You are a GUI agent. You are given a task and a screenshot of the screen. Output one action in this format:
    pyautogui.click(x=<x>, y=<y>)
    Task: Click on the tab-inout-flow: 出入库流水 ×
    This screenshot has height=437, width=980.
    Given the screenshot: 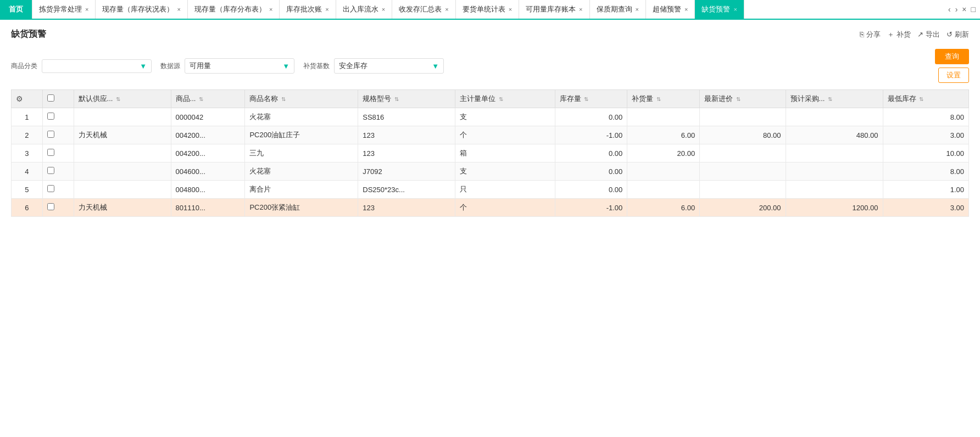 What is the action you would take?
    pyautogui.click(x=364, y=9)
    